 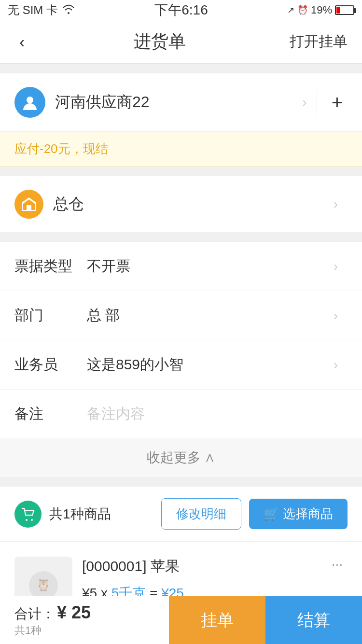 I want to click on alarm-icon: ⏰, so click(x=303, y=10).